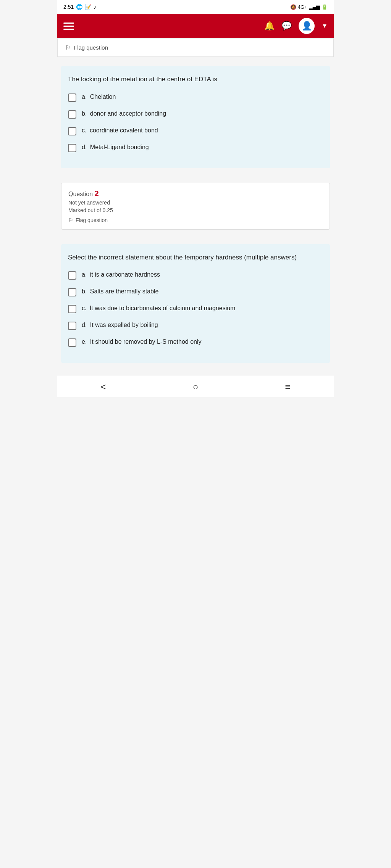 This screenshot has width=391, height=868. Describe the element at coordinates (120, 147) in the screenshot. I see `option-1d-text: Metal-Ligand bonding` at that location.